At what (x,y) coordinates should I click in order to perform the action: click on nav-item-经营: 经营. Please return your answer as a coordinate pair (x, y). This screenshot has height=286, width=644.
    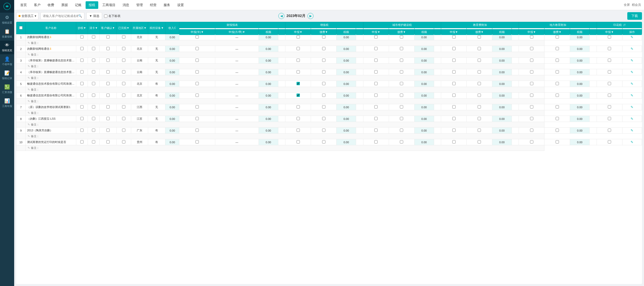
    Looking at the image, I should click on (153, 5).